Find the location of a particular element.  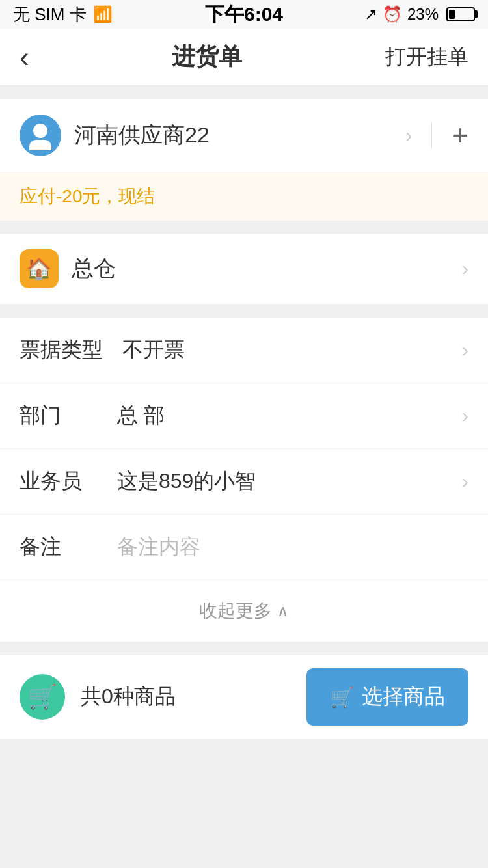

status-bar: 无 SIM 卡 📶 下午6:04 ↗ ⏰ 23% is located at coordinates (244, 14).